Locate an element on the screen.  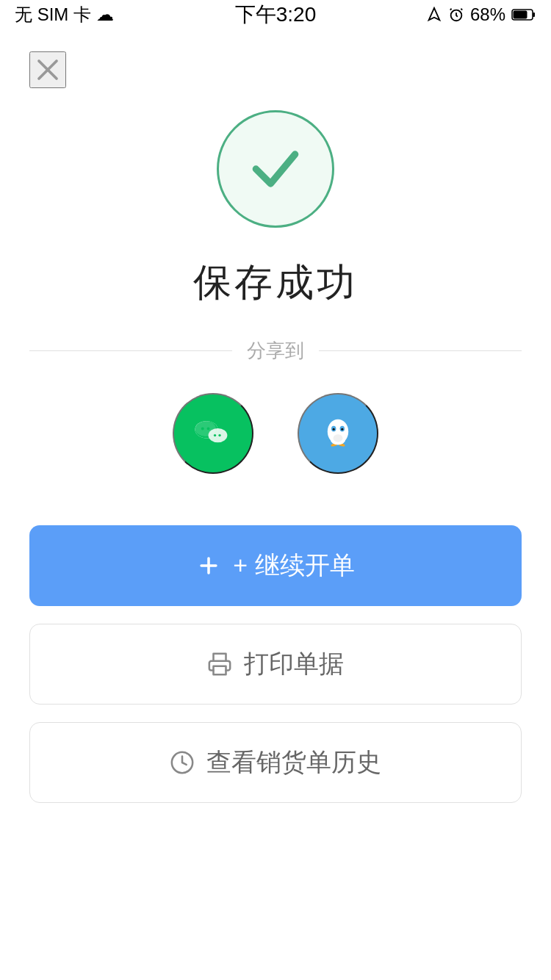
wechat-icon is located at coordinates (213, 433).